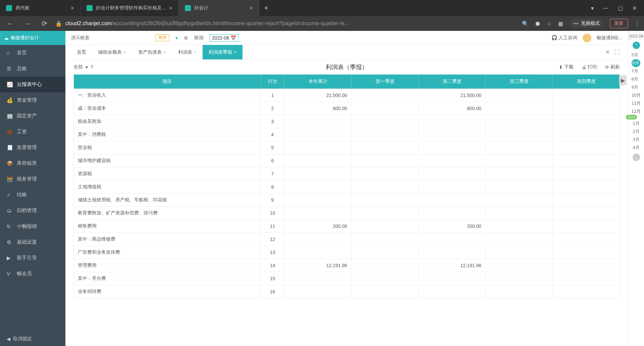  What do you see at coordinates (564, 38) in the screenshot?
I see `support-button: 🎧 人工咨询` at bounding box center [564, 38].